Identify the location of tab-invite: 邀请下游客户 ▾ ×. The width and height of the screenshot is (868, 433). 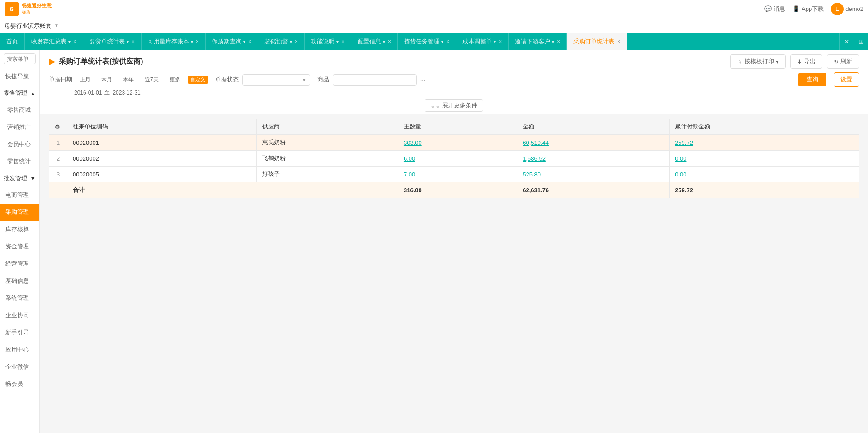
(538, 42).